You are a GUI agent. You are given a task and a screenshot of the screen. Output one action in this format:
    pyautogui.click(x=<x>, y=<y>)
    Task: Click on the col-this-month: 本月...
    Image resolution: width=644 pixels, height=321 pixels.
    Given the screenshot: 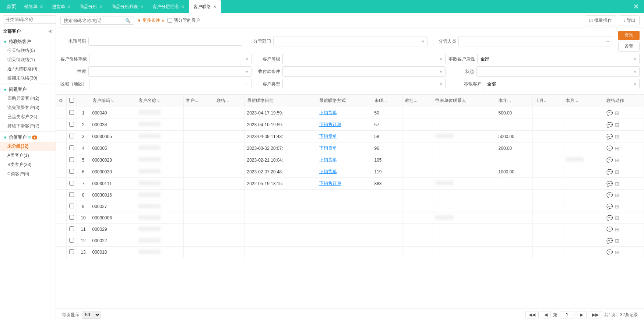 What is the action you would take?
    pyautogui.click(x=584, y=101)
    